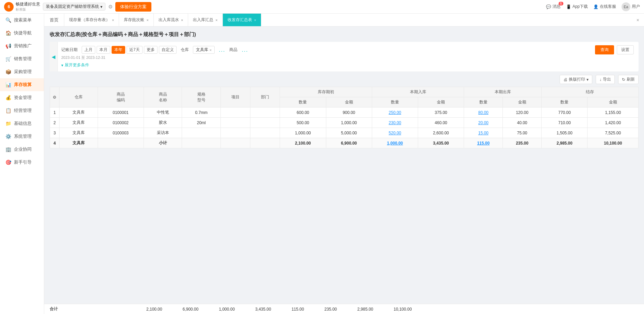 Image resolution: width=644 pixels, height=314 pixels. I want to click on refresh-button: ↻ 刷新, so click(628, 80).